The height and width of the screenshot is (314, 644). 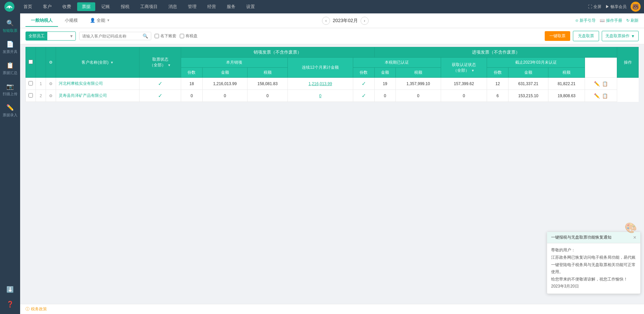 I want to click on row-settings-1: ⚙, so click(x=51, y=96).